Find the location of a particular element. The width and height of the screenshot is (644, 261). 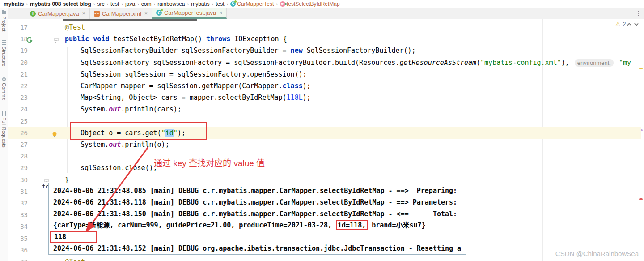

code-line-28: 28 is located at coordinates (325, 156).